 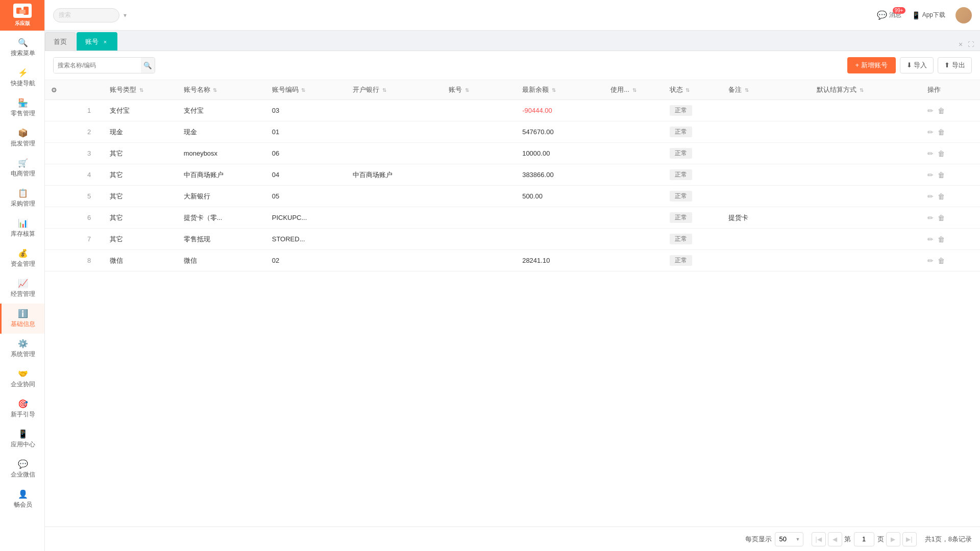 I want to click on minimize-button: ×, so click(x=961, y=44).